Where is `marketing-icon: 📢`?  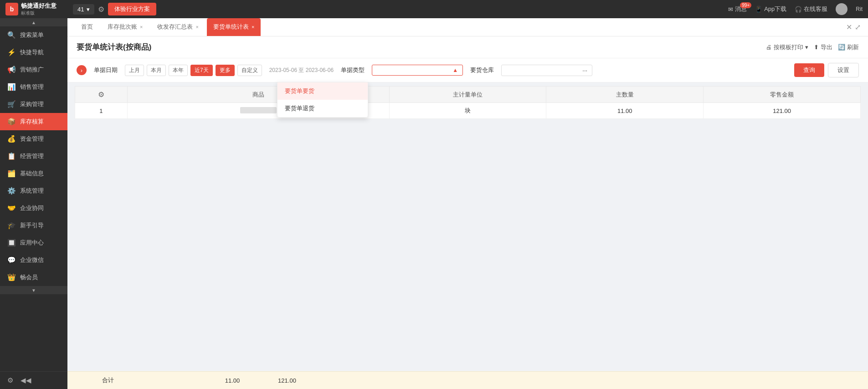 marketing-icon: 📢 is located at coordinates (11, 70).